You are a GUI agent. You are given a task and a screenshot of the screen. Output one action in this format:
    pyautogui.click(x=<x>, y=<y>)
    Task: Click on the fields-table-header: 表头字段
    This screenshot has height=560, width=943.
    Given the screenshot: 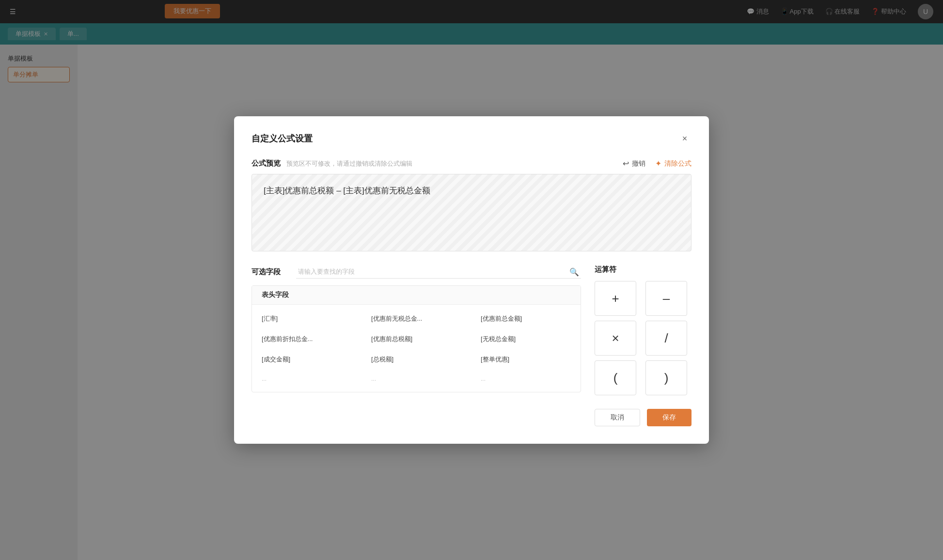 What is the action you would take?
    pyautogui.click(x=416, y=296)
    